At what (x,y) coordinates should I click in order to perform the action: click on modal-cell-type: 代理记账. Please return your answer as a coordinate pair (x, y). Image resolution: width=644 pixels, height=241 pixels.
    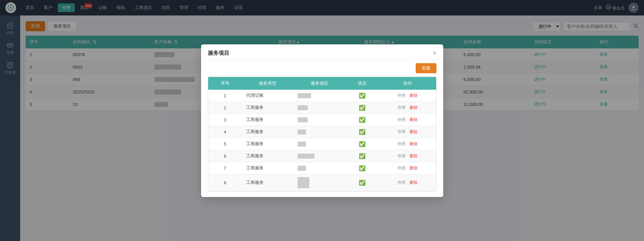
    Looking at the image, I should click on (268, 96).